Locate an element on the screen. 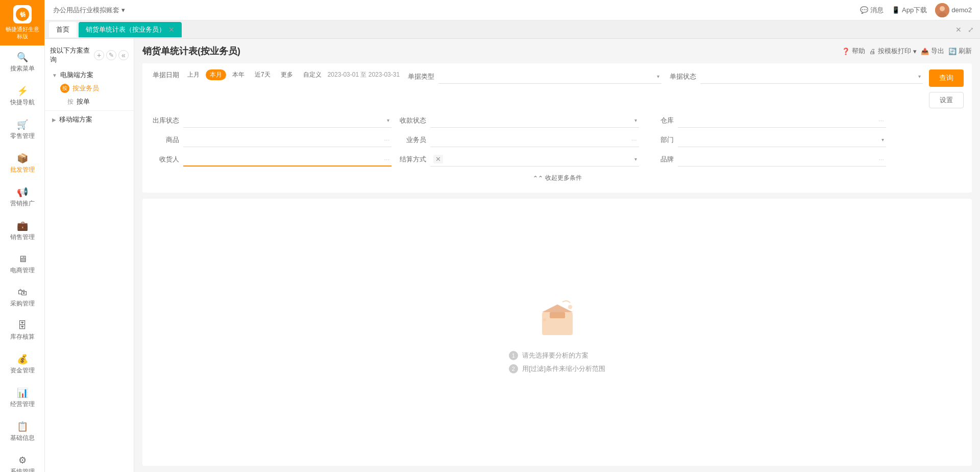 The image size is (980, 472). expand-icon: ▼ is located at coordinates (55, 76).